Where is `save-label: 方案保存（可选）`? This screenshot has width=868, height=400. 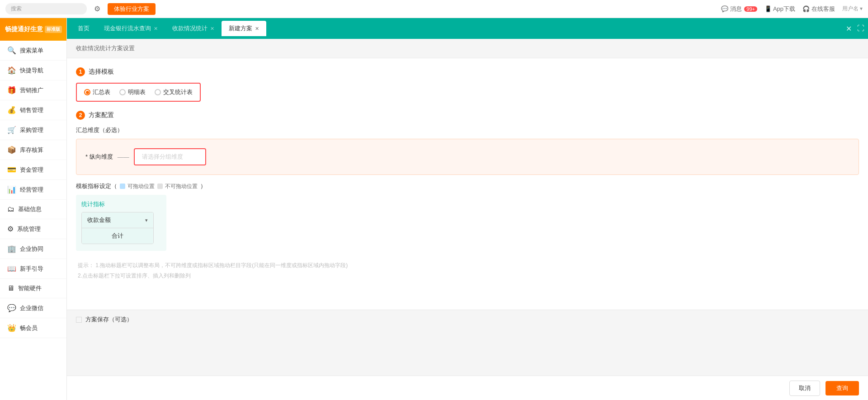
save-label: 方案保存（可选） is located at coordinates (109, 320).